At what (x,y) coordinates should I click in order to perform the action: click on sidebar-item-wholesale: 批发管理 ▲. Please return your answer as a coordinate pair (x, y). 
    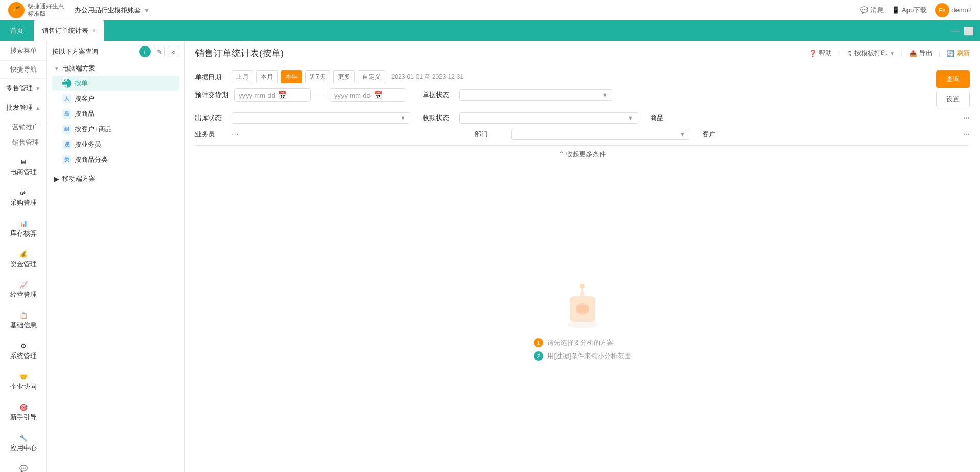
    Looking at the image, I should click on (23, 108).